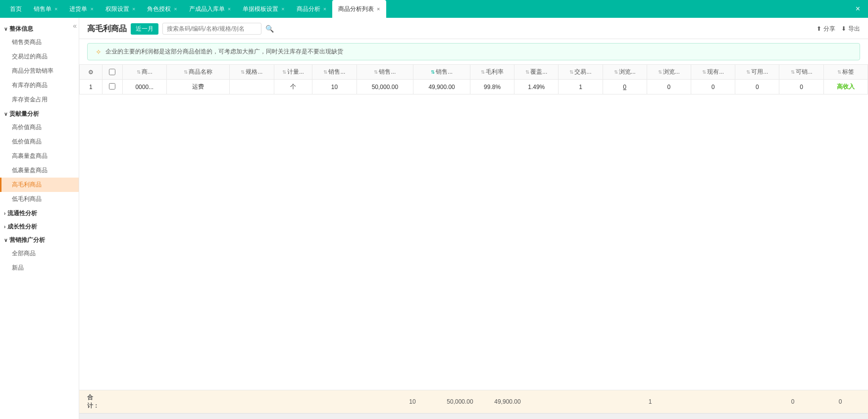 Image resolution: width=868 pixels, height=419 pixels. What do you see at coordinates (212, 29) in the screenshot?
I see `search-input` at bounding box center [212, 29].